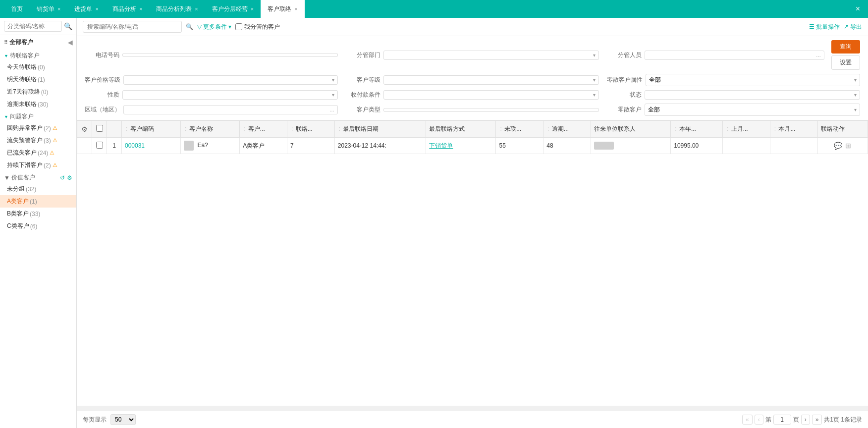 The height and width of the screenshot is (428, 868). I want to click on tab-home: 首页, so click(17, 9).